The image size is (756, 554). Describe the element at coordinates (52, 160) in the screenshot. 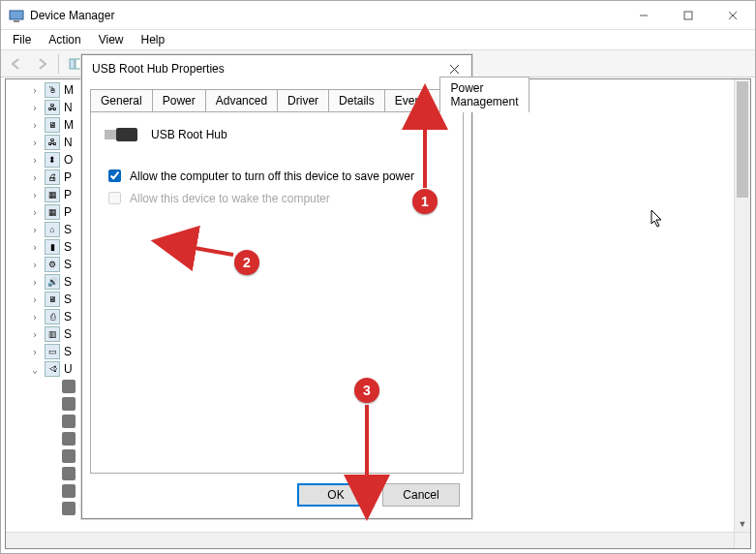

I see `device-icon: ⬍` at that location.